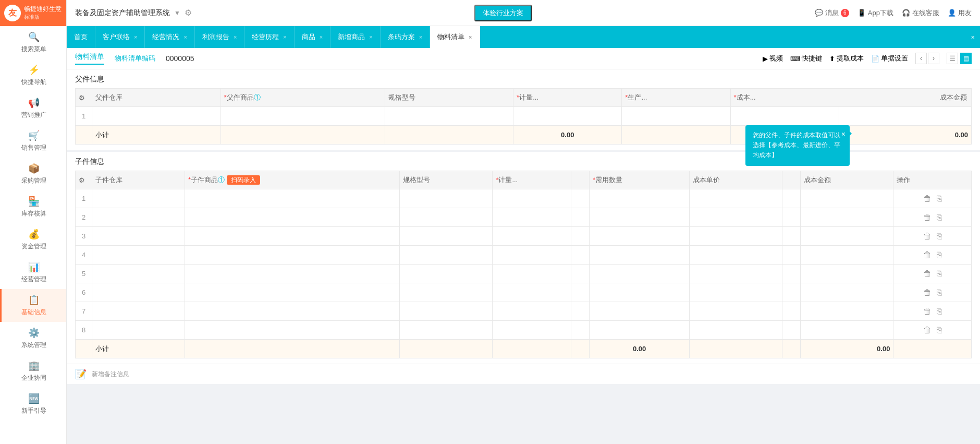 Image resolution: width=980 pixels, height=444 pixels. What do you see at coordinates (876, 13) in the screenshot?
I see `app-download-item: 📱 App下载` at bounding box center [876, 13].